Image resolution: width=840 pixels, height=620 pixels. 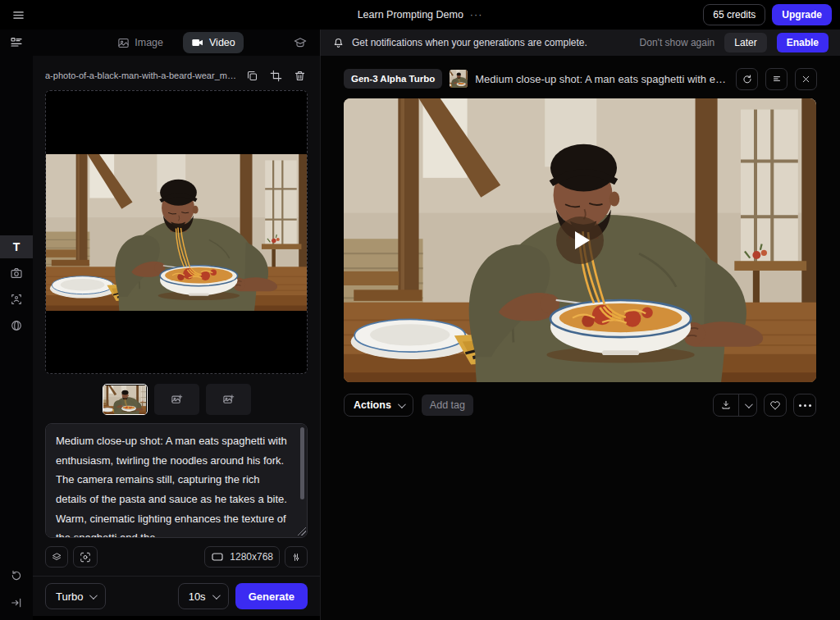 What do you see at coordinates (582, 240) in the screenshot?
I see `play-icon` at bounding box center [582, 240].